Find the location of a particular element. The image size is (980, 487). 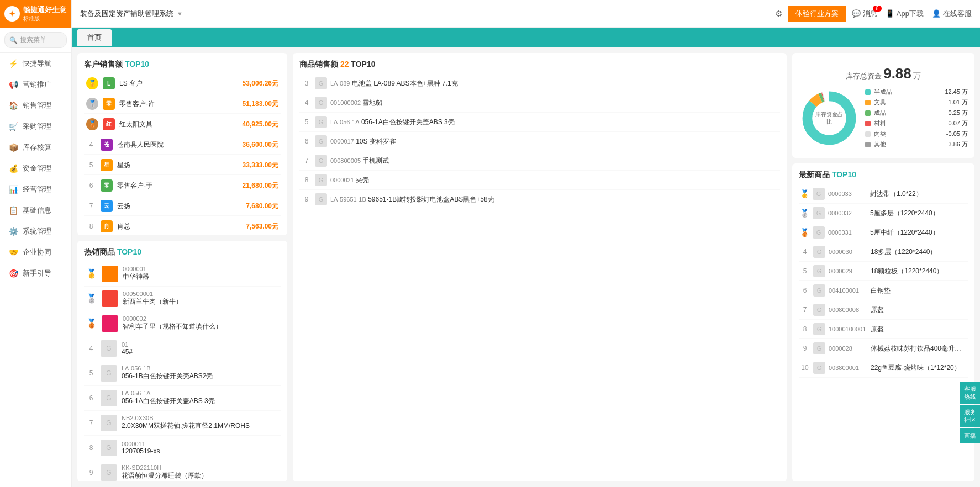

sidebar-item-10: 🎯新手引导 is located at coordinates (35, 273).